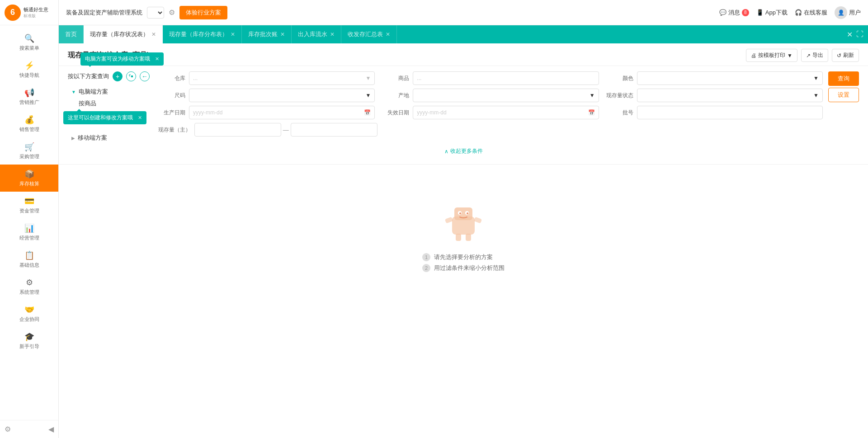 The height and width of the screenshot is (438, 868). Describe the element at coordinates (29, 124) in the screenshot. I see `sidebar-item-sales: 💰 销售管理` at that location.